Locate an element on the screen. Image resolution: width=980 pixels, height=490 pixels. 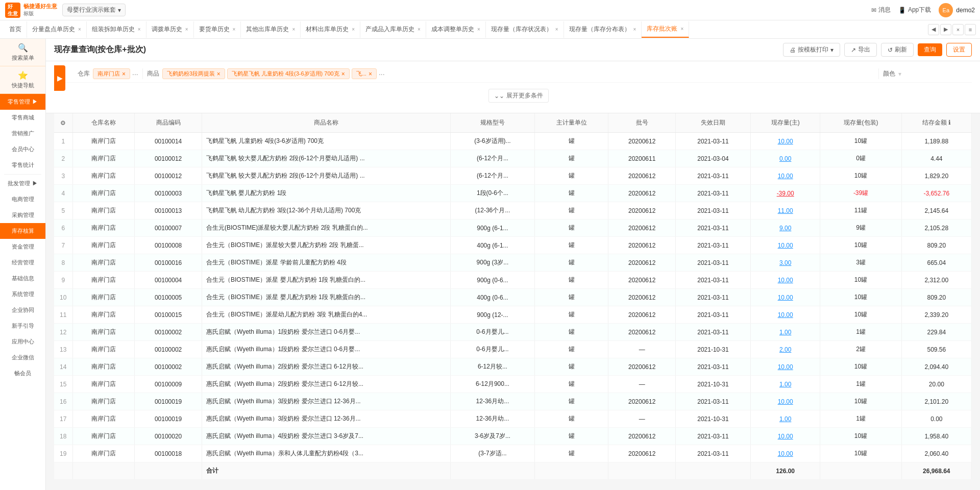
tab-kucunpicizh: 库存批次账 × is located at coordinates (666, 30).